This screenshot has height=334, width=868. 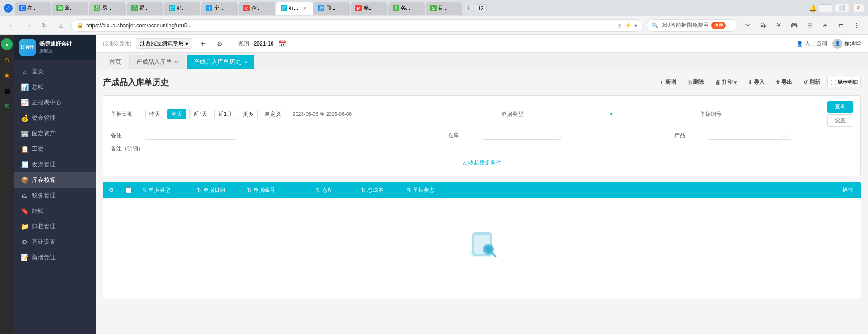 I want to click on grid-view-icon: ⊞, so click(x=810, y=26).